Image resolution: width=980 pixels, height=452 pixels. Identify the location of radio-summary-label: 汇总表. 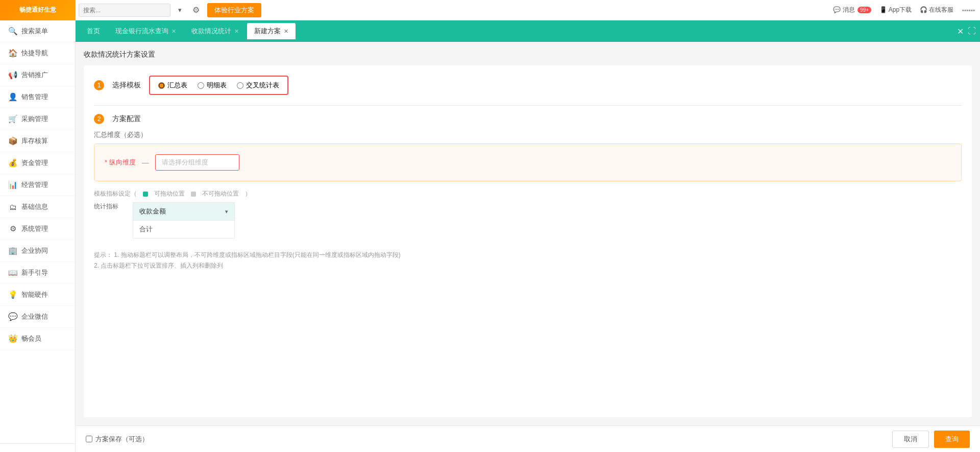
(178, 85).